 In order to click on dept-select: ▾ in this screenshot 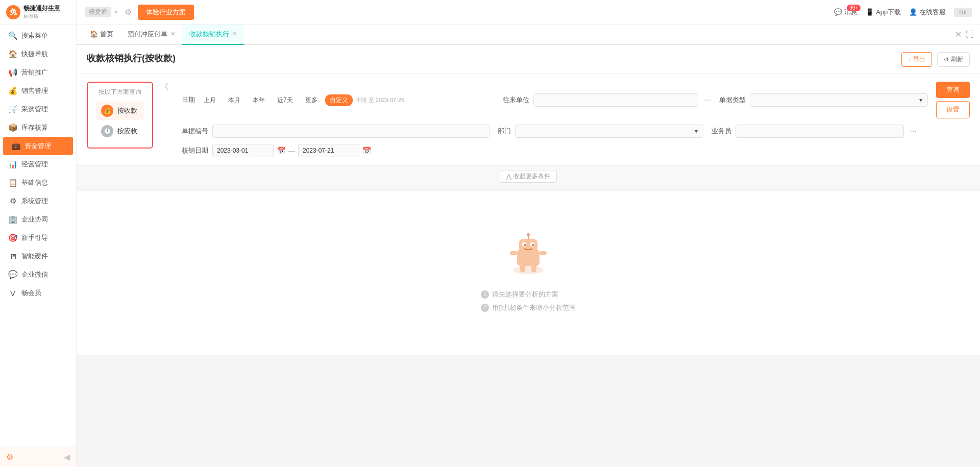, I will do `click(609, 131)`.